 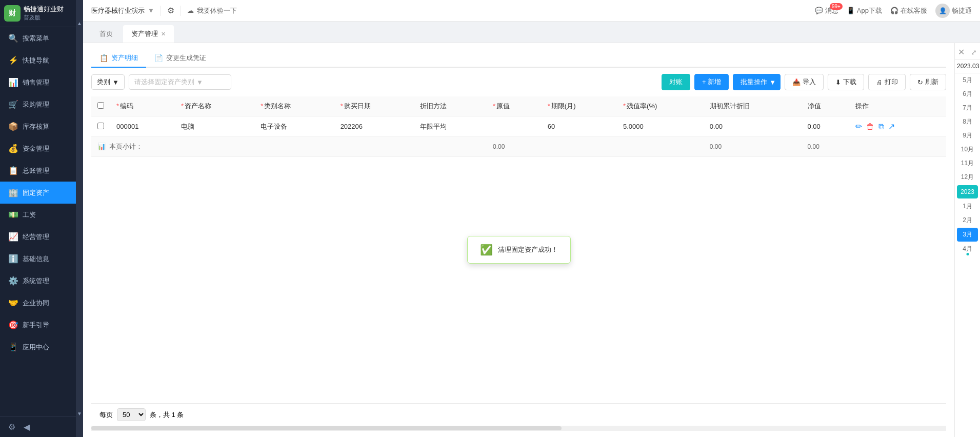 I want to click on sidebar-item-finance: 💰 资金管理, so click(x=38, y=149).